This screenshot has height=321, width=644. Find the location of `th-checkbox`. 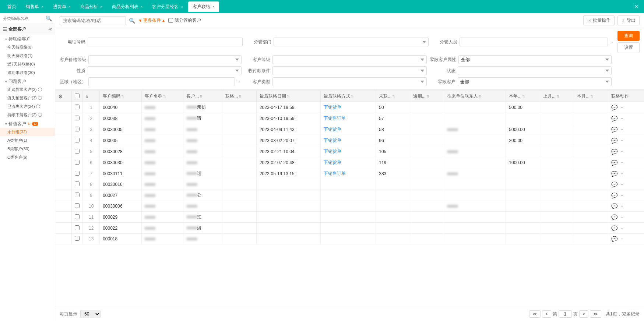

th-checkbox is located at coordinates (77, 96).